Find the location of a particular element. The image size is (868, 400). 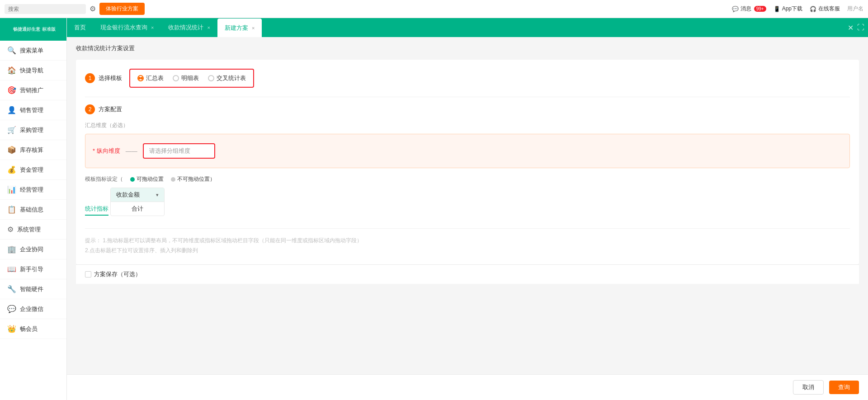

vertical-dim-label: * 纵向维度 is located at coordinates (107, 151).